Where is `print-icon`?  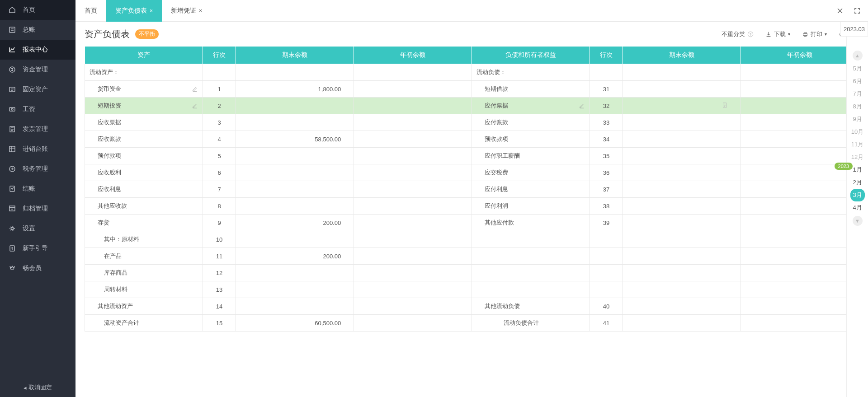 print-icon is located at coordinates (805, 34).